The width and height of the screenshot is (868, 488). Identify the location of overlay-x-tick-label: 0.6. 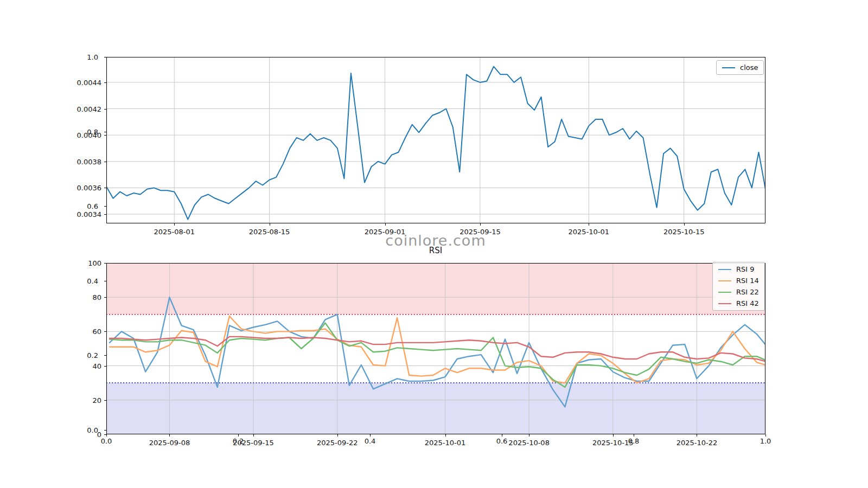
(502, 441).